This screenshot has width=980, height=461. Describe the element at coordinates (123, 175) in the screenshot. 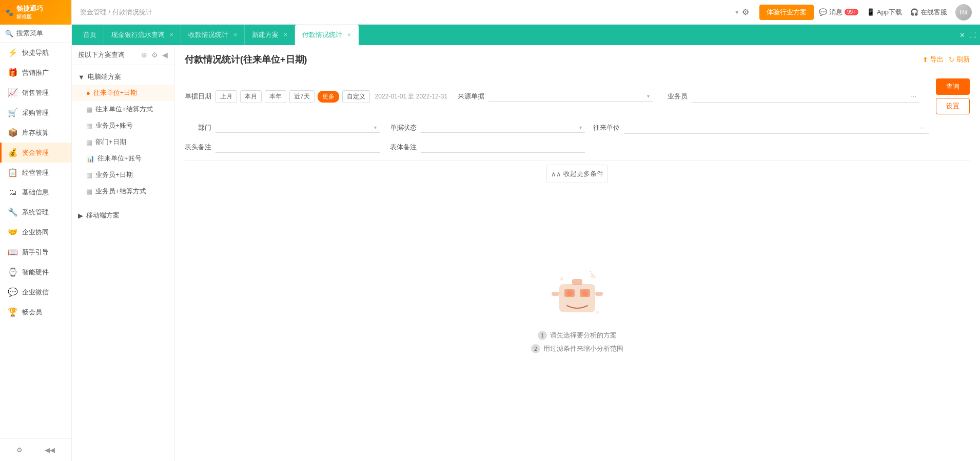

I see `scheme-staff-date: ▦ 业务员+日期` at that location.